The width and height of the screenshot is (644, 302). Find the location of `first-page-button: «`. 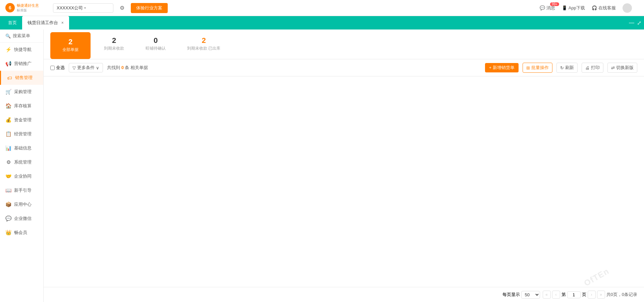

first-page-button: « is located at coordinates (547, 295).